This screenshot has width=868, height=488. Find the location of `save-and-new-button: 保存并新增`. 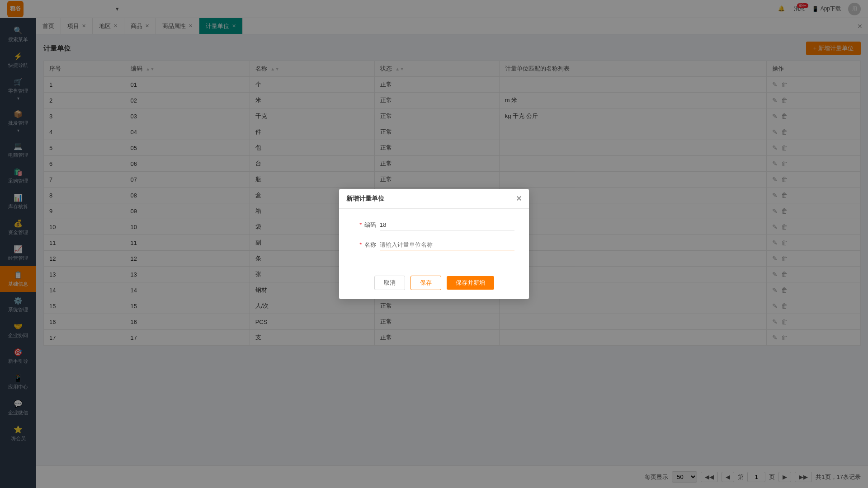

save-and-new-button: 保存并新增 is located at coordinates (470, 283).